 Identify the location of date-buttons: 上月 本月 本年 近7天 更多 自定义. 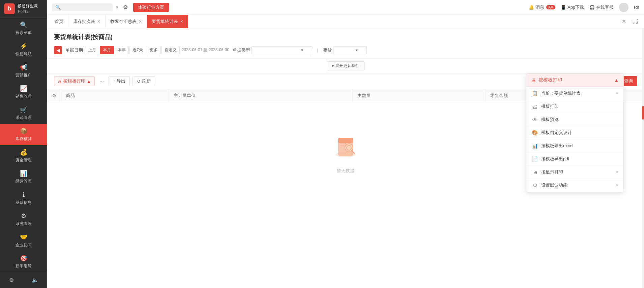
(132, 50).